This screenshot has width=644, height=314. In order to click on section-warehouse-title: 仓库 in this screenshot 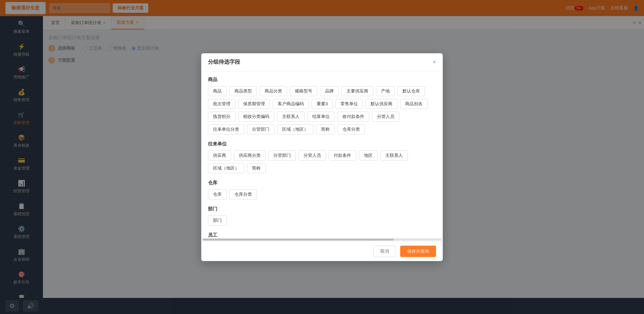, I will do `click(322, 183)`.